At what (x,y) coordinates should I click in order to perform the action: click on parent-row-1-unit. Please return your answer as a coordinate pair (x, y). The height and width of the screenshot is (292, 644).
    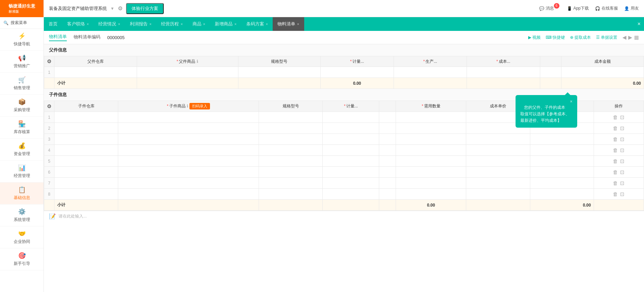
    Looking at the image, I should click on (357, 72).